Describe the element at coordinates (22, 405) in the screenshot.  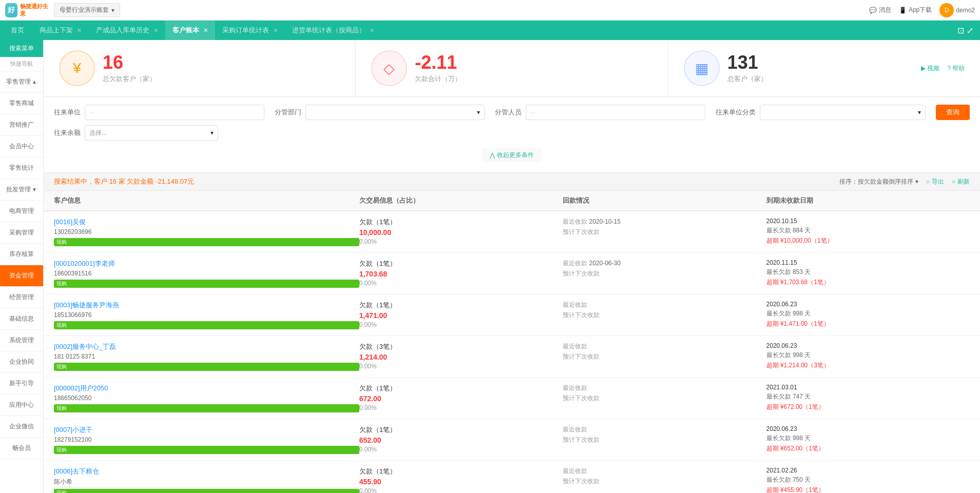
I see `sidebar-item-app-center: 应用中心` at that location.